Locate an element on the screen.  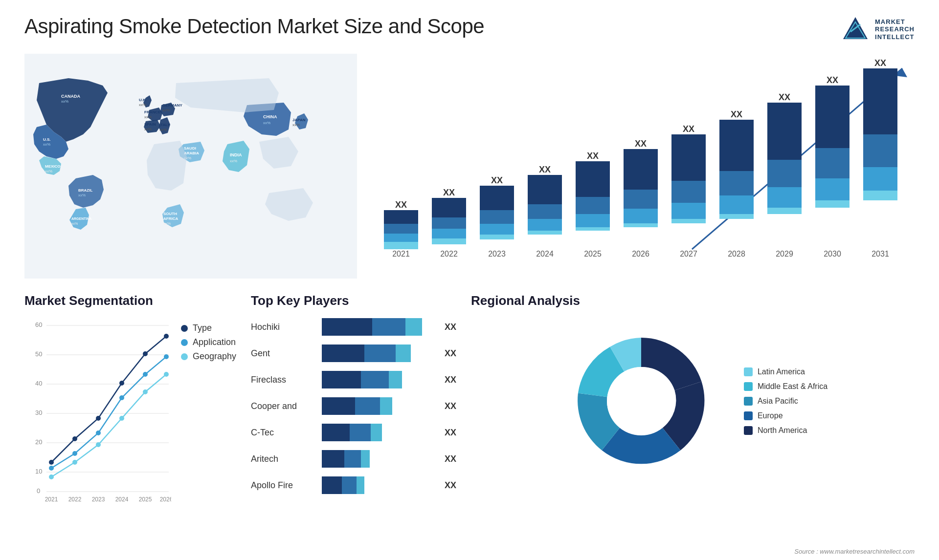
mea-label: Middle East & Africa is located at coordinates (792, 387).